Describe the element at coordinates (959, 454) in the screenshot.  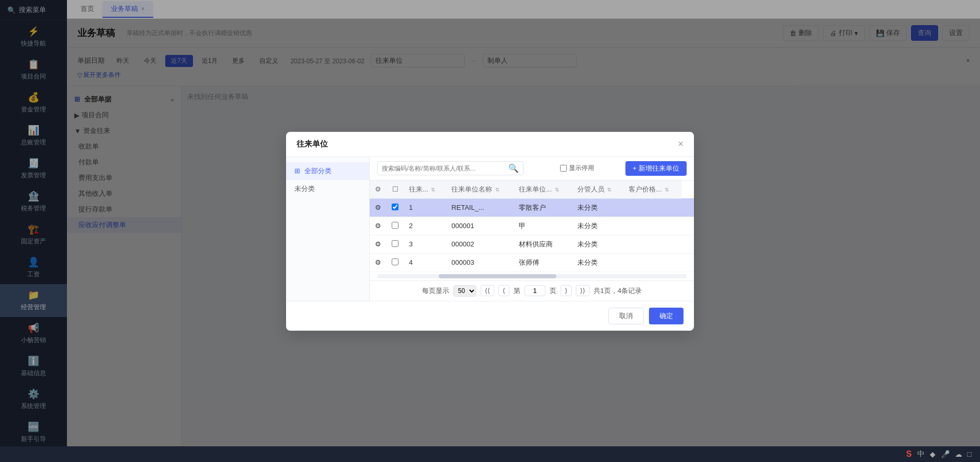
I see `bottom-icon-cloud: ☁` at that location.